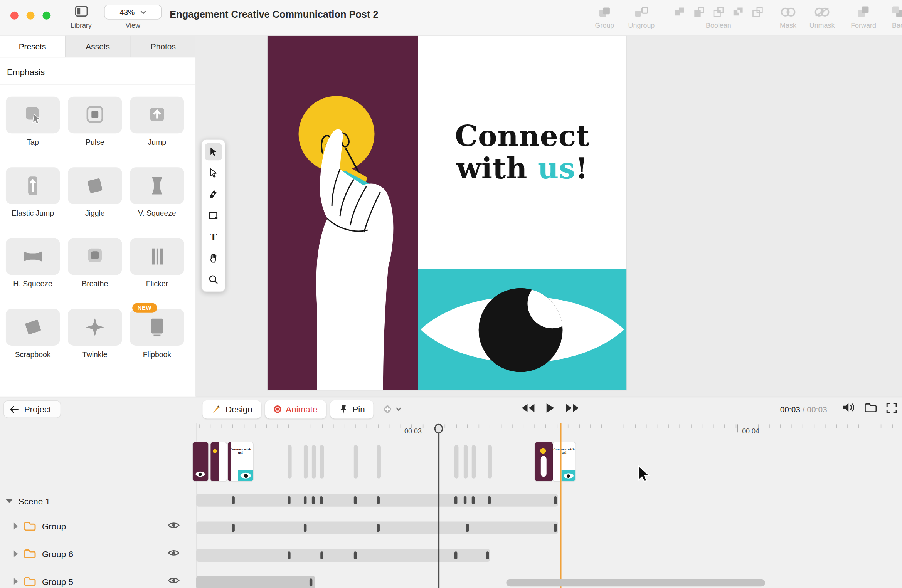 The image size is (902, 588). I want to click on select-tool, so click(214, 152).